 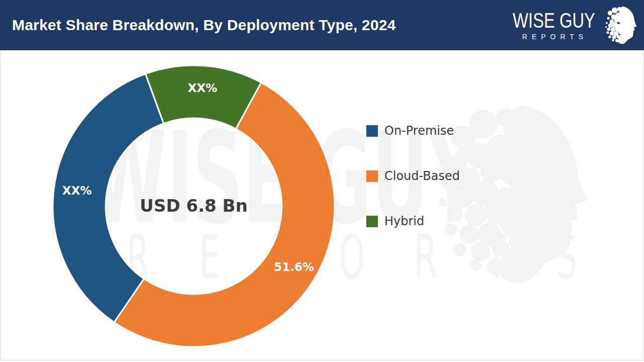 What do you see at coordinates (194, 206) in the screenshot?
I see `chart-center-value: USD 6.8 Bn` at bounding box center [194, 206].